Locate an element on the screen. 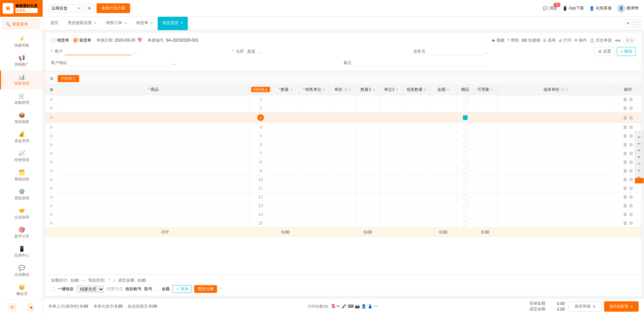 The height and width of the screenshot is (314, 644). expand-button: ⛶ is located at coordinates (637, 23).